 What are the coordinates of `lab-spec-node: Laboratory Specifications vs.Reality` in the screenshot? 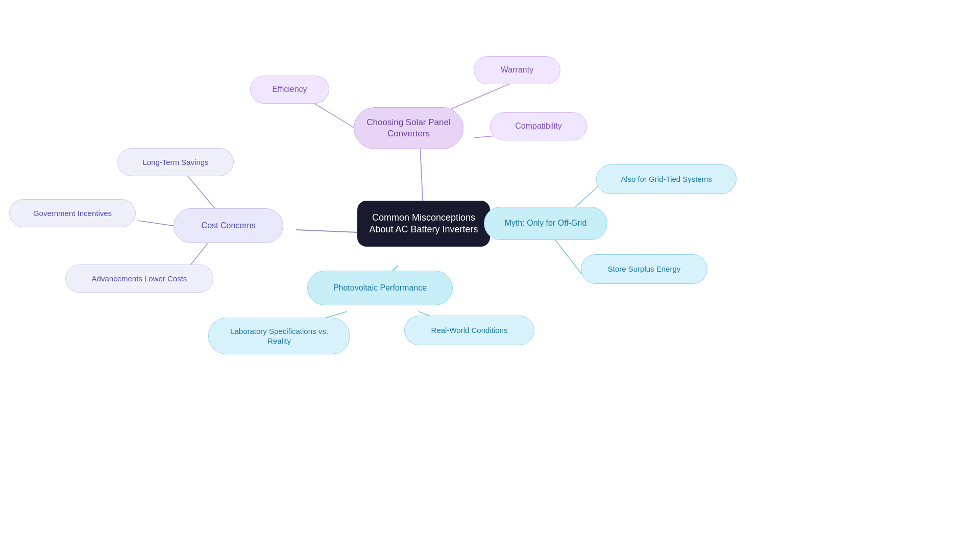 It's located at (279, 336).